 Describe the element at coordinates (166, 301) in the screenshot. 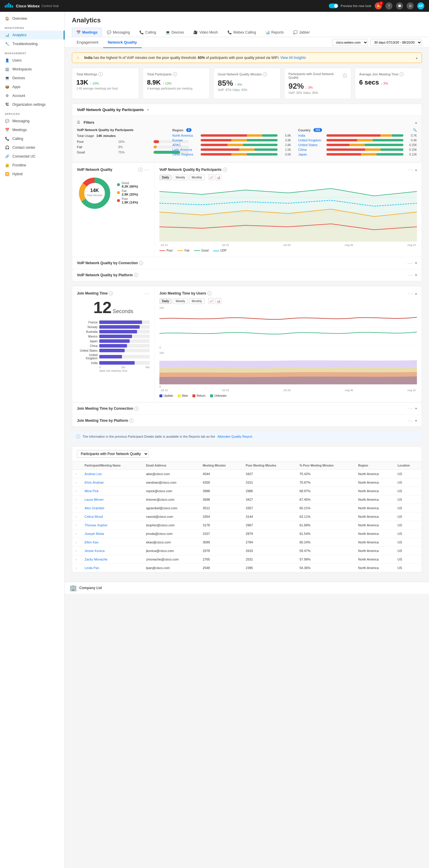

I see `jmt-tab-daily: Daily` at that location.